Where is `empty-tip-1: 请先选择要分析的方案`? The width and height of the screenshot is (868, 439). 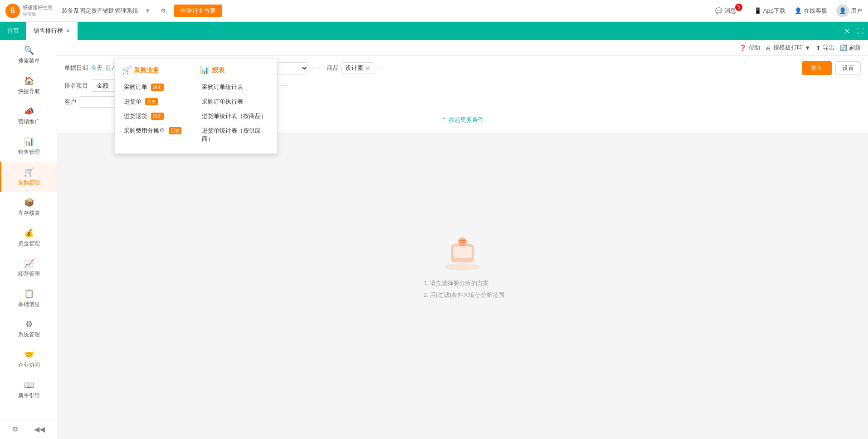
empty-tip-1: 请先选择要分析的方案 is located at coordinates (467, 283).